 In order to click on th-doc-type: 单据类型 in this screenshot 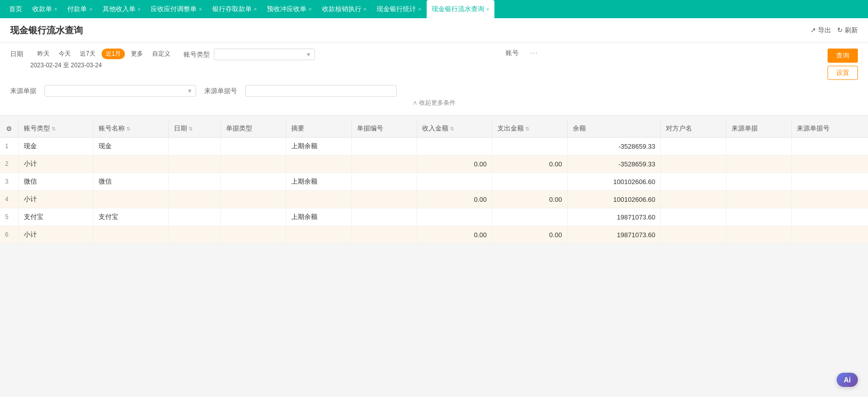, I will do `click(253, 128)`.